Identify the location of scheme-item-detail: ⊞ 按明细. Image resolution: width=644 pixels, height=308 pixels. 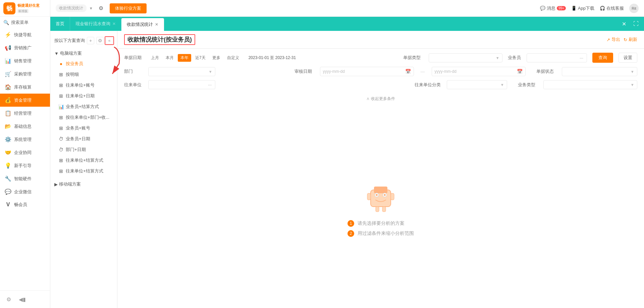
(84, 74).